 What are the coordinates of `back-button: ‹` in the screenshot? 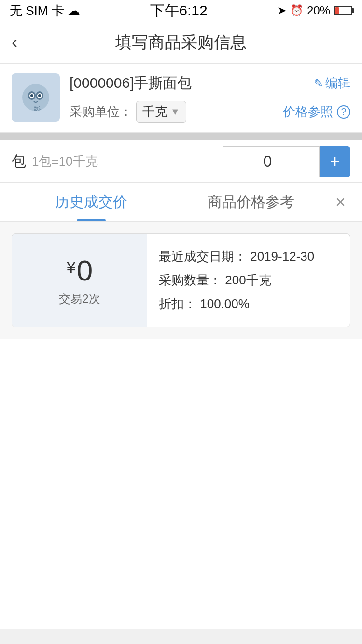 It's located at (14, 42).